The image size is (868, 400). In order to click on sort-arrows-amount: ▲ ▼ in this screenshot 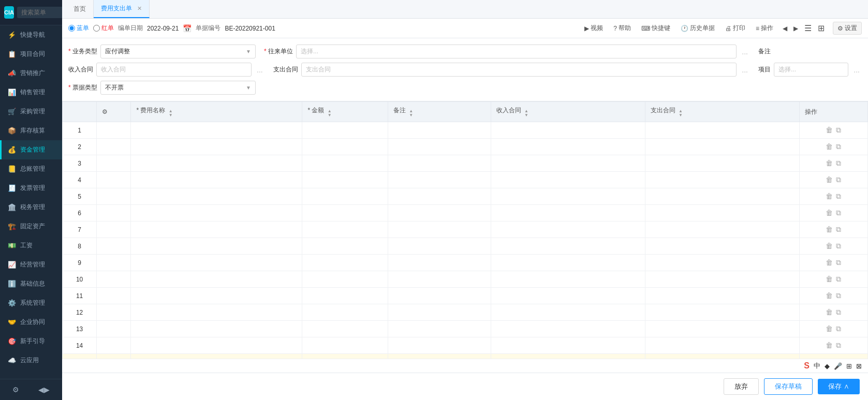, I will do `click(330, 113)`.